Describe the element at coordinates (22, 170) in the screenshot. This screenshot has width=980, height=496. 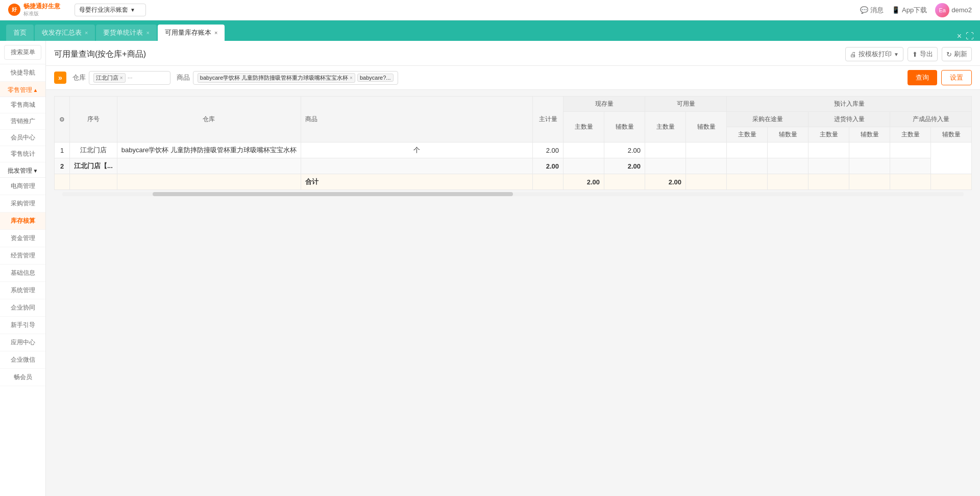
I see `sidebar-item-wholesale-mgmt: 批发管理 ▼` at that location.